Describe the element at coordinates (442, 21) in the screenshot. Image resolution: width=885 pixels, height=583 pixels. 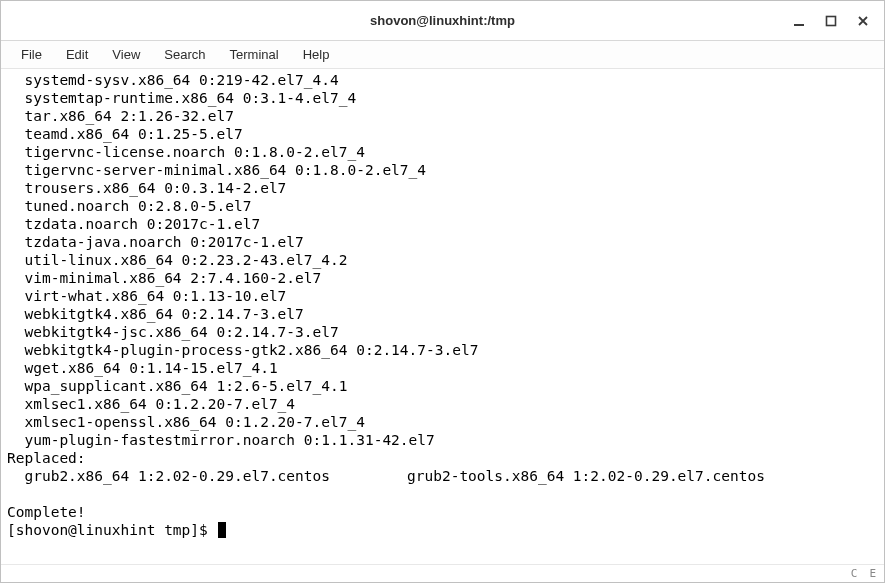
I see `titlebar: shovon@linuxhint:/tmp` at that location.